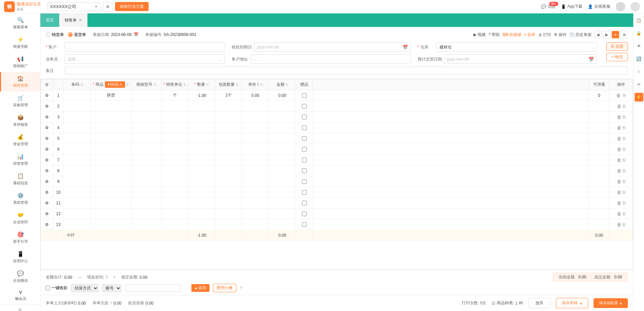 The image size is (644, 311). I want to click on radio-sales: 销货单, so click(55, 35).